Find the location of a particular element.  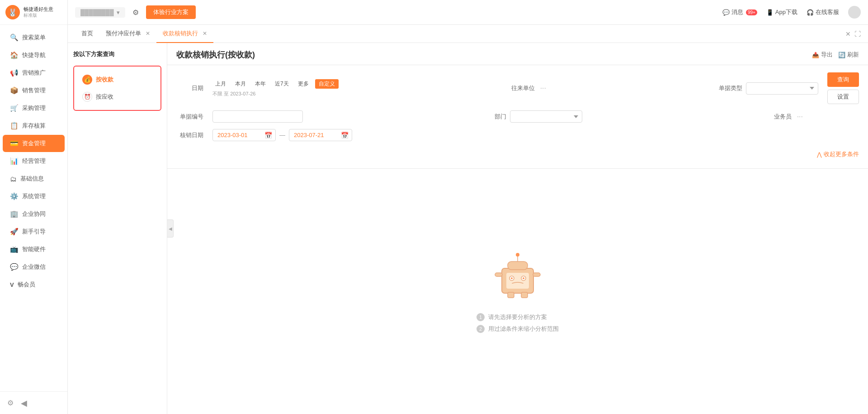

topbar-brand: ████████ ▾ ⚙ 体验行业方案 is located at coordinates (399, 12).